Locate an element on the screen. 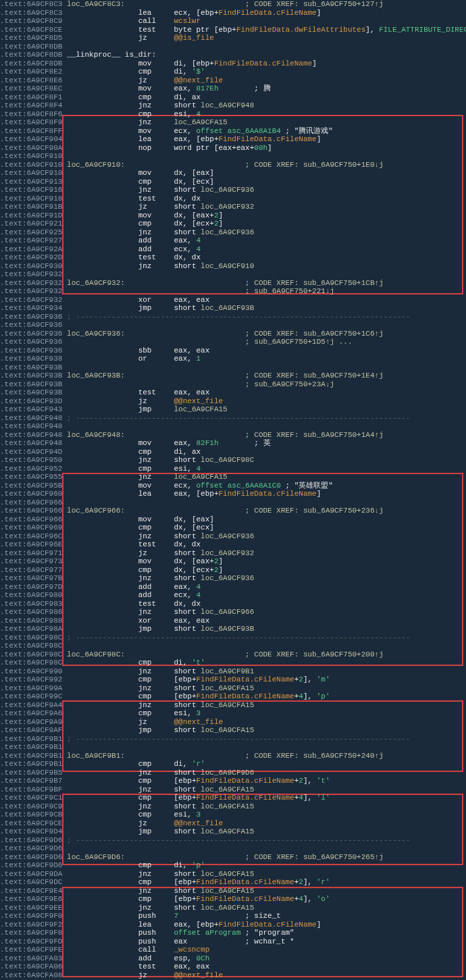  asm-line: .text:6A9CF955 jnz loc_6A9CFA15 is located at coordinates (233, 477).